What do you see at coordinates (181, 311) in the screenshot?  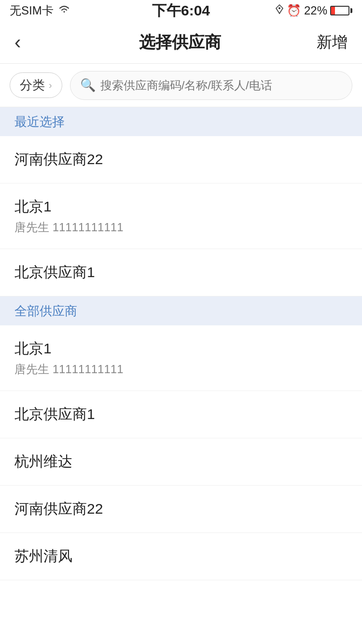 I see `section-header-all: 全部供应商` at bounding box center [181, 311].